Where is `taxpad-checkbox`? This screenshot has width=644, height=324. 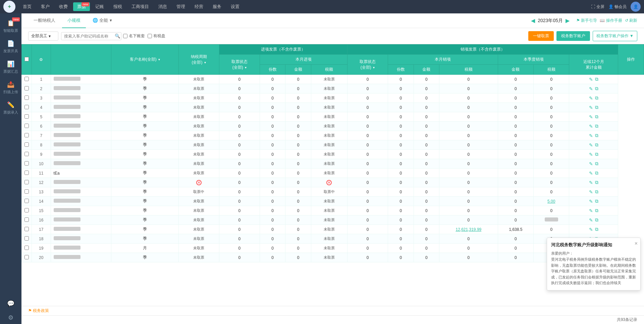
taxpad-checkbox is located at coordinates (150, 36).